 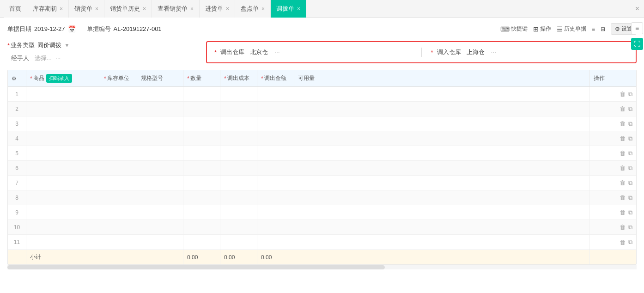 I want to click on tab-sales-order-close: ×, so click(x=97, y=9).